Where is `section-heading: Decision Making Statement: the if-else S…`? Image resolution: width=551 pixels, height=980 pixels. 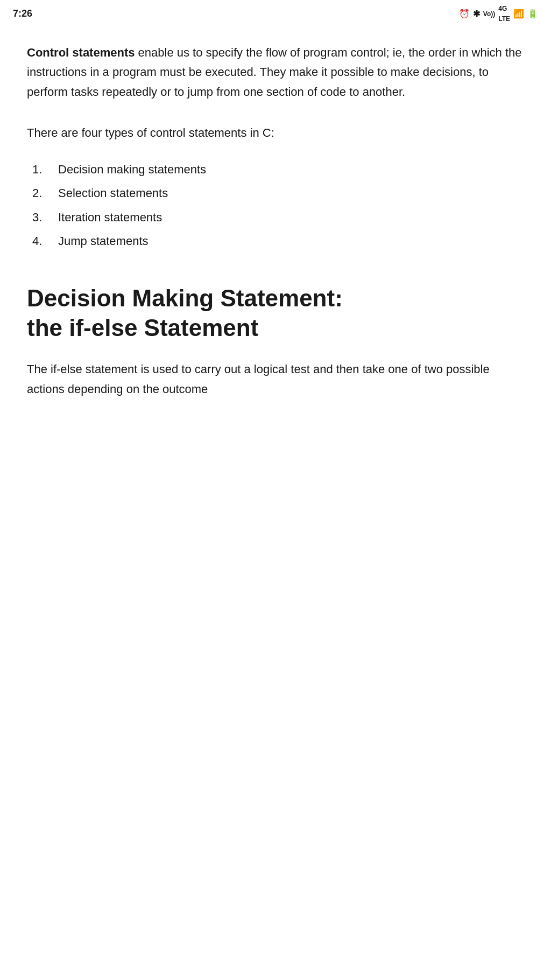 section-heading: Decision Making Statement: the if-else S… is located at coordinates (276, 313).